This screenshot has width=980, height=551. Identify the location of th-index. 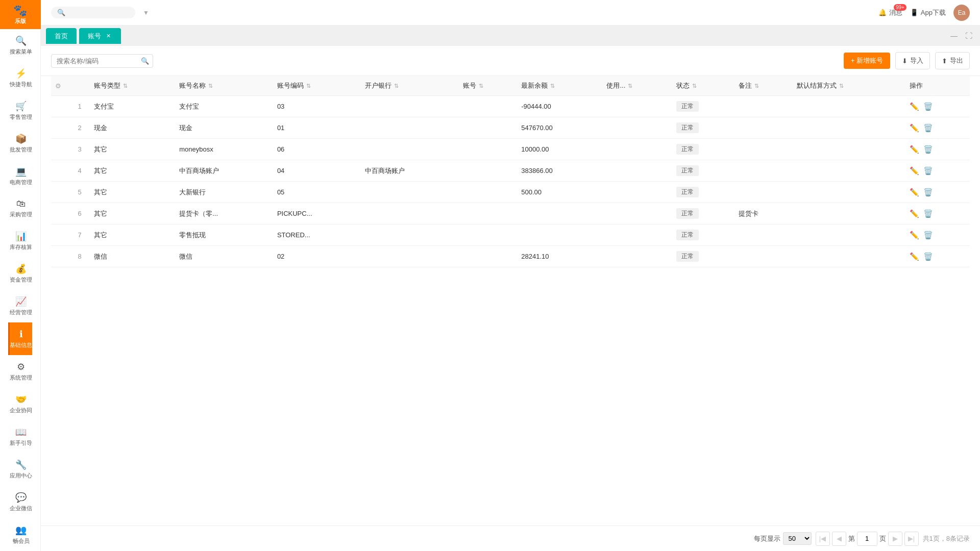
(80, 86).